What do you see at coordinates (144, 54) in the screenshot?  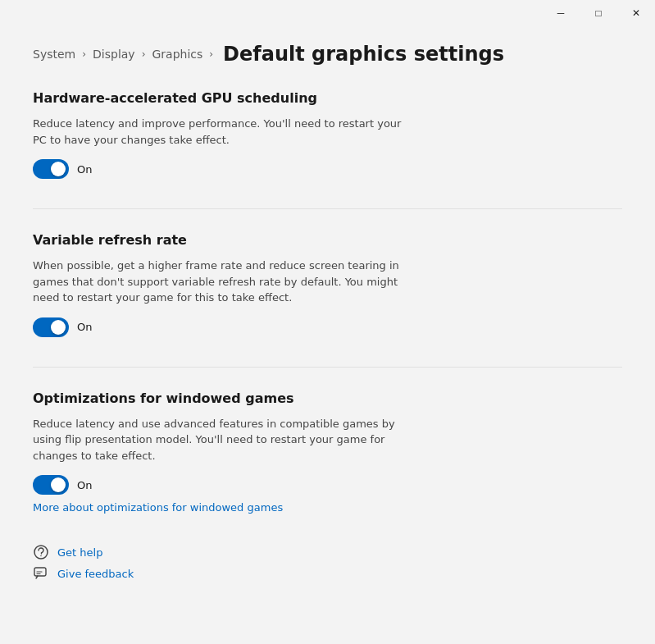 I see `breadcrumb-sep-2: ›` at bounding box center [144, 54].